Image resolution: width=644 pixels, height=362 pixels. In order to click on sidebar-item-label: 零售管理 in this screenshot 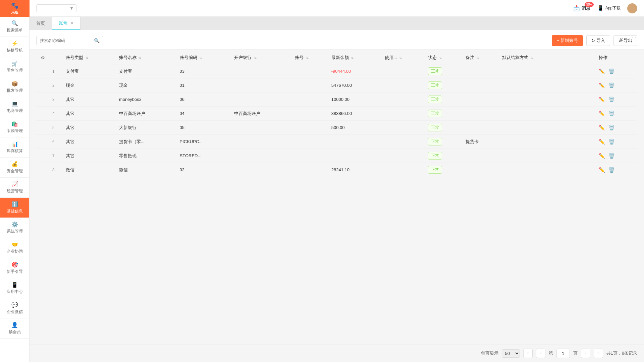, I will do `click(15, 70)`.